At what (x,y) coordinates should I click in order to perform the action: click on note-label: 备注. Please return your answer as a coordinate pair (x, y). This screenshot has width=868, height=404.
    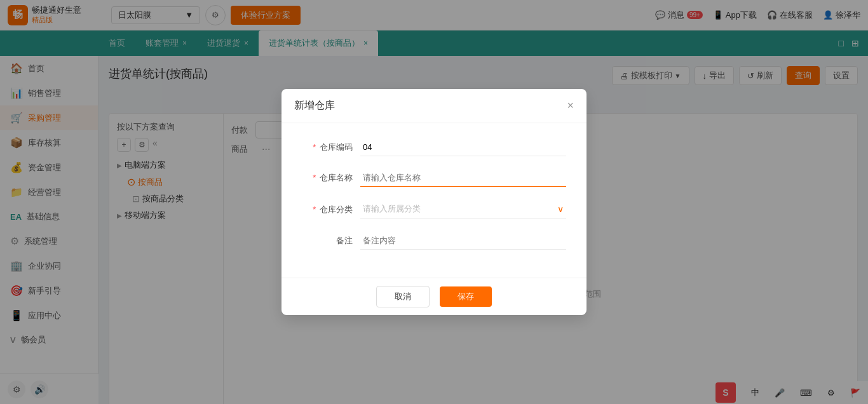
    Looking at the image, I should click on (327, 241).